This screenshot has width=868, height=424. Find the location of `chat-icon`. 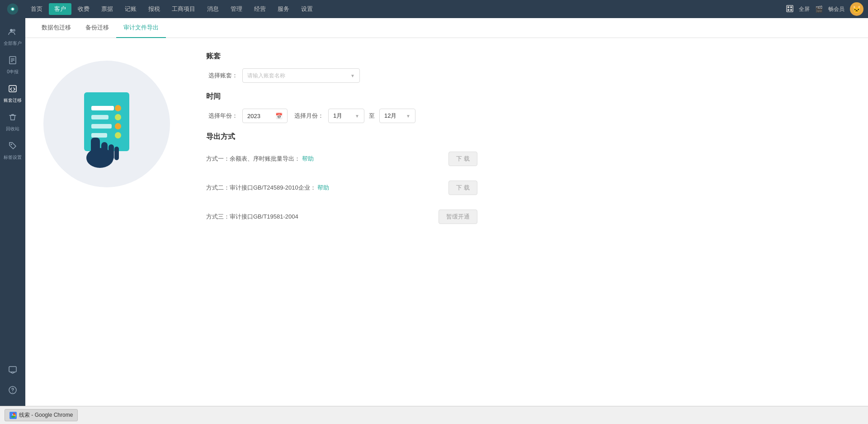

chat-icon is located at coordinates (13, 371).